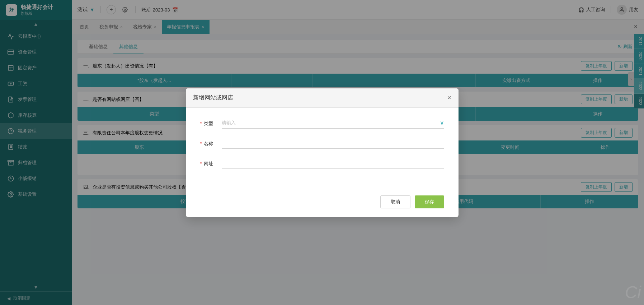  Describe the element at coordinates (213, 98) in the screenshot. I see `modal-title: 新增网站或网店` at that location.